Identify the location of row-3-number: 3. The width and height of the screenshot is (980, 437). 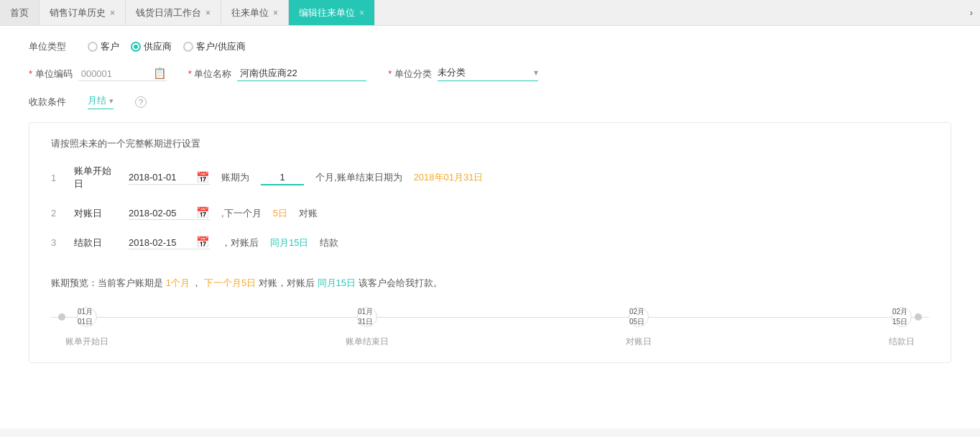
(57, 243).